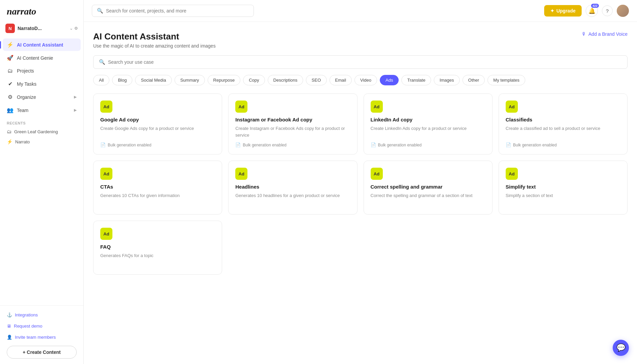 The image size is (637, 364). What do you see at coordinates (621, 348) in the screenshot?
I see `chat-button: 💬` at bounding box center [621, 348].